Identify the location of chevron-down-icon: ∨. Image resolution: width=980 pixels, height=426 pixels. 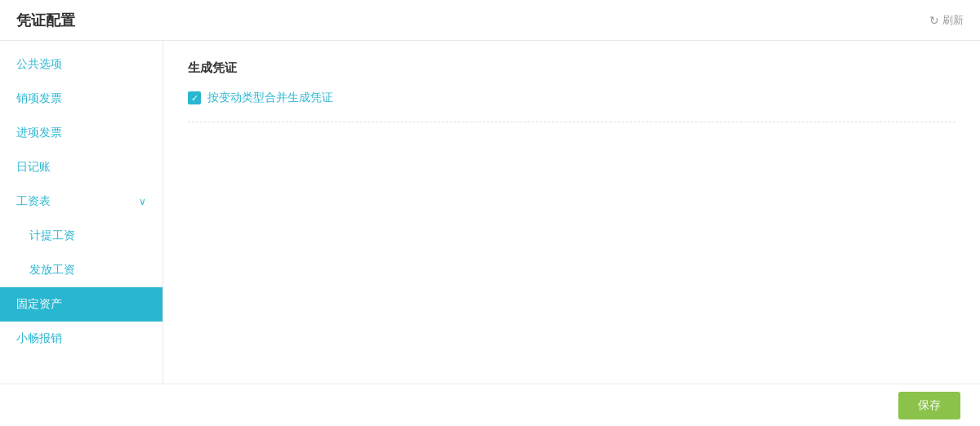
(142, 202).